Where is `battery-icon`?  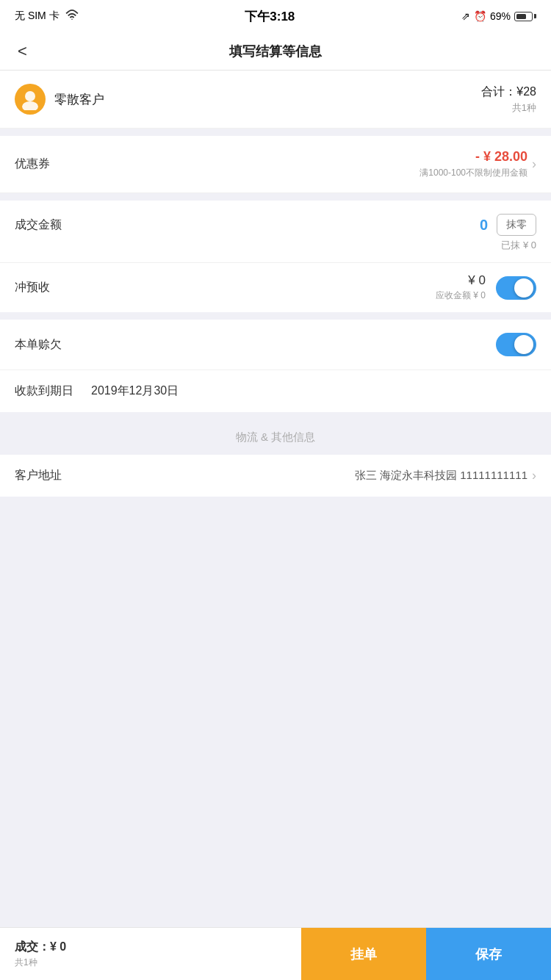 battery-icon is located at coordinates (525, 16).